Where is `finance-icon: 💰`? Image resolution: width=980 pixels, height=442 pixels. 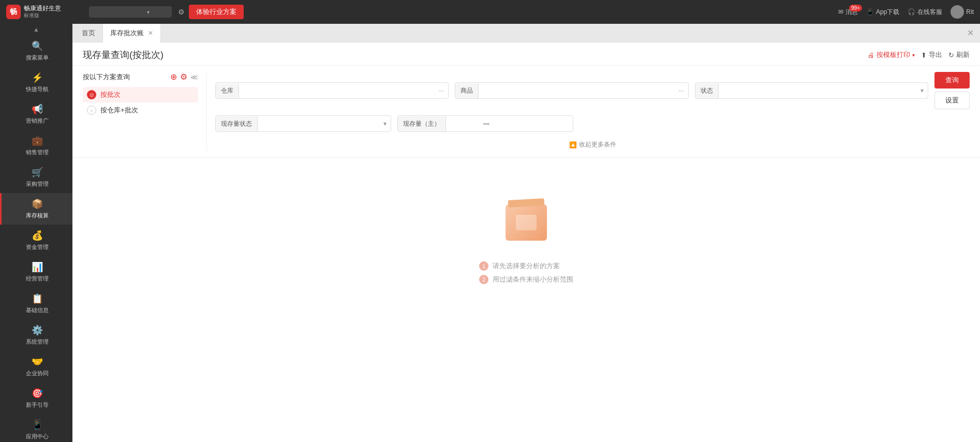
finance-icon: 💰 is located at coordinates (37, 235).